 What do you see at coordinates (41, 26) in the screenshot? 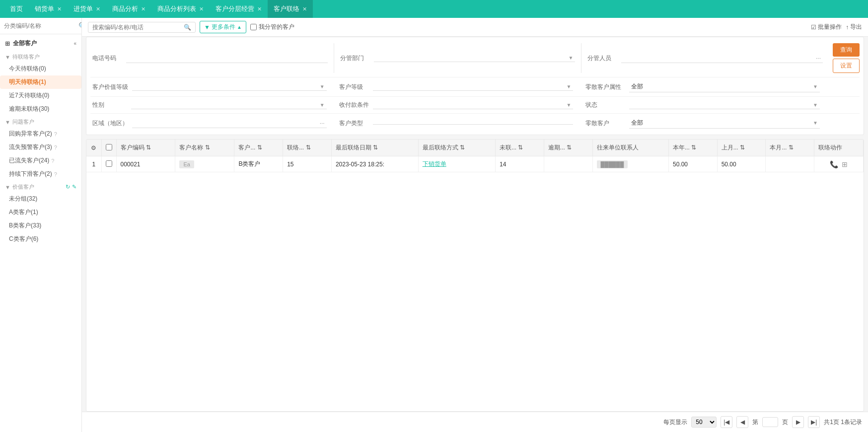
I see `sidebar-search-input` at bounding box center [41, 26].